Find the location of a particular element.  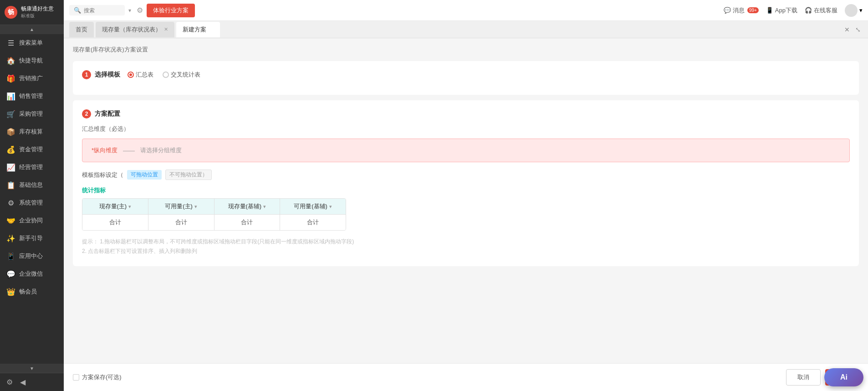

sidebar-item-label-wechat: 企业微信 is located at coordinates (31, 274).